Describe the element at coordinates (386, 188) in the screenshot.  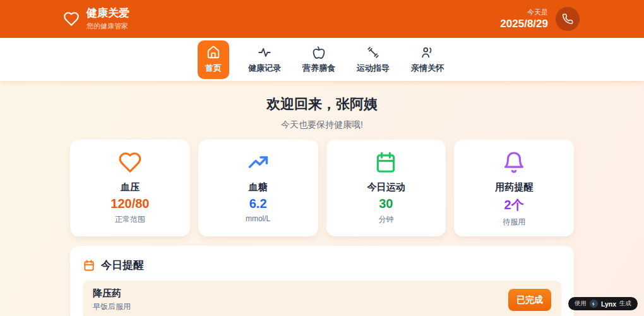
I see `card-exercise-today: 今日运动 30 分钟` at that location.